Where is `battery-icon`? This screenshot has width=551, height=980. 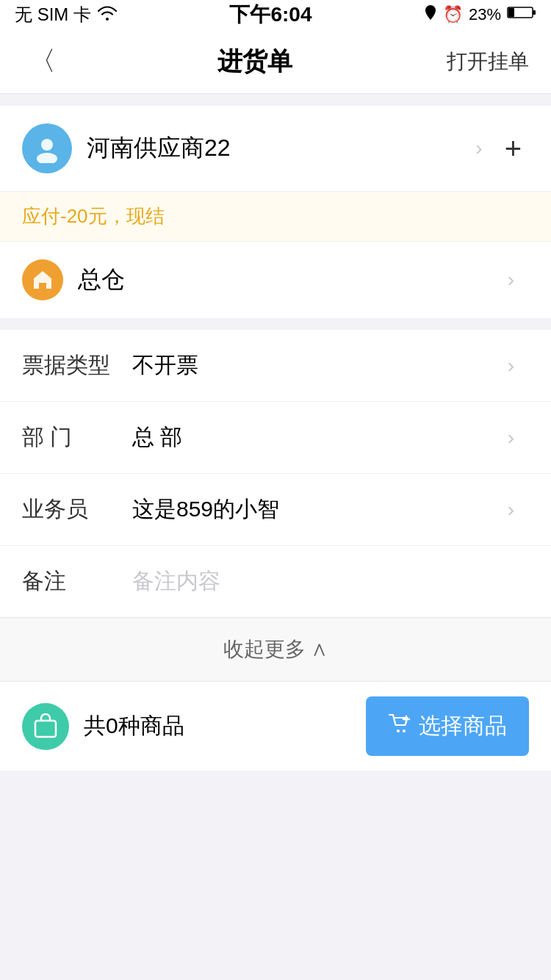
battery-icon is located at coordinates (522, 15).